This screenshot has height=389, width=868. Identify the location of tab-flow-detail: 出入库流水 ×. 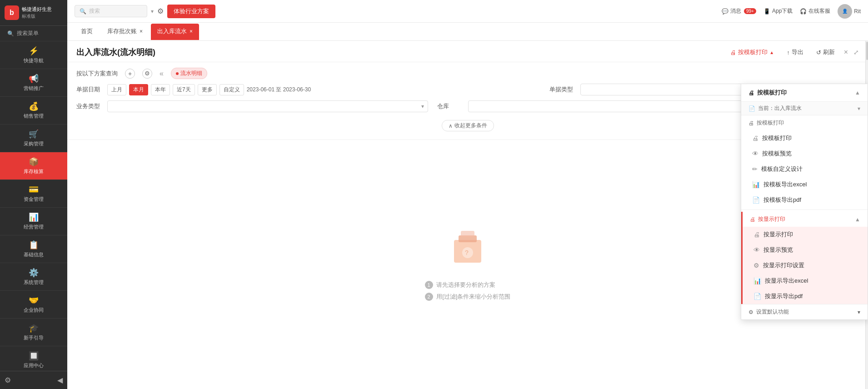
(175, 32).